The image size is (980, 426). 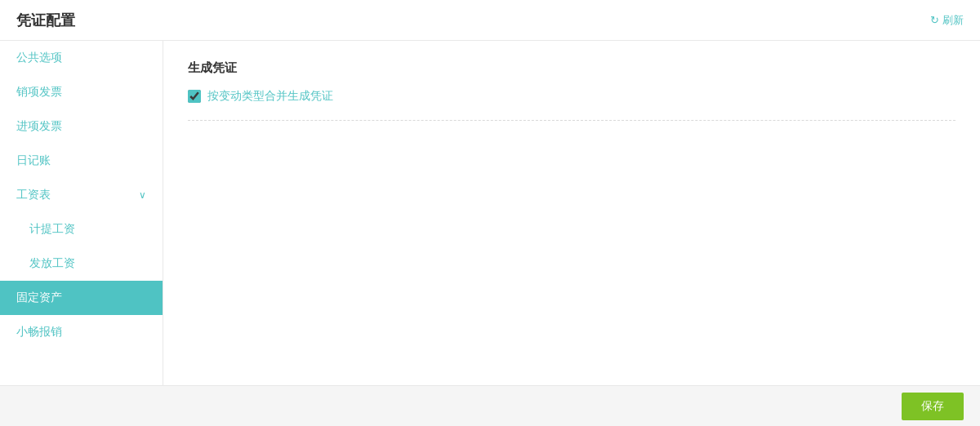 What do you see at coordinates (46, 20) in the screenshot?
I see `page-title: 凭证配置` at bounding box center [46, 20].